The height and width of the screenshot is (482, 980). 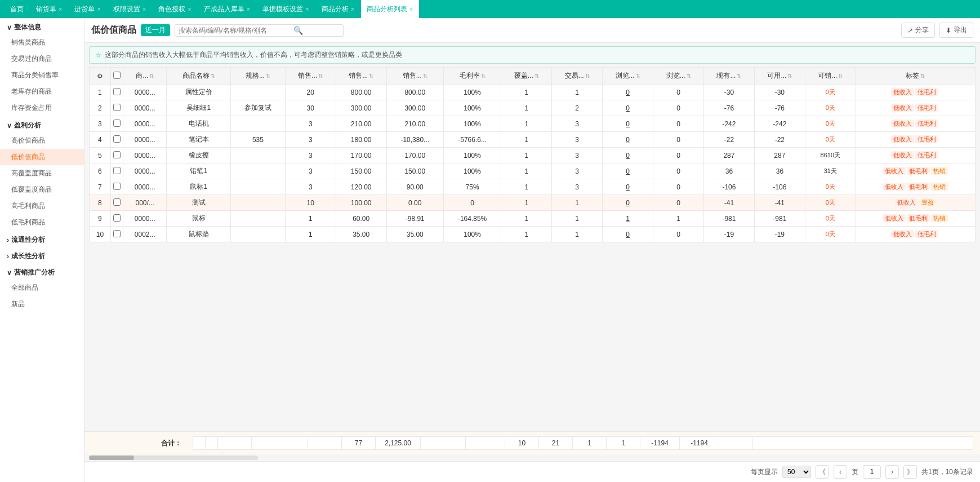 I want to click on time-tag-btn: 近一月, so click(x=155, y=30).